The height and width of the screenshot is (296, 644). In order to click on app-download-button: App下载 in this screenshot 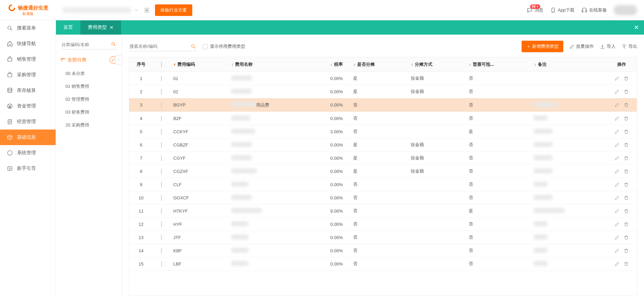, I will do `click(562, 10)`.